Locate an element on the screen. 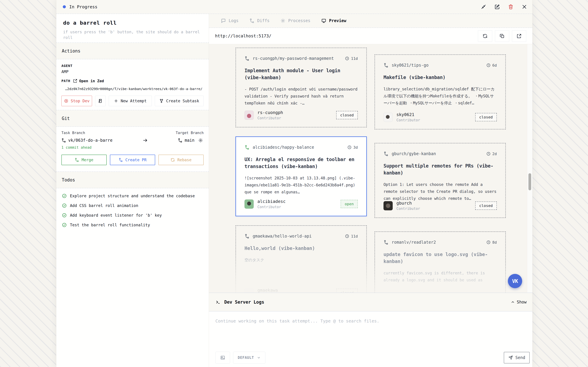 This screenshot has height=367, width=588. card-repo: romanlv/readlater2 is located at coordinates (414, 242).